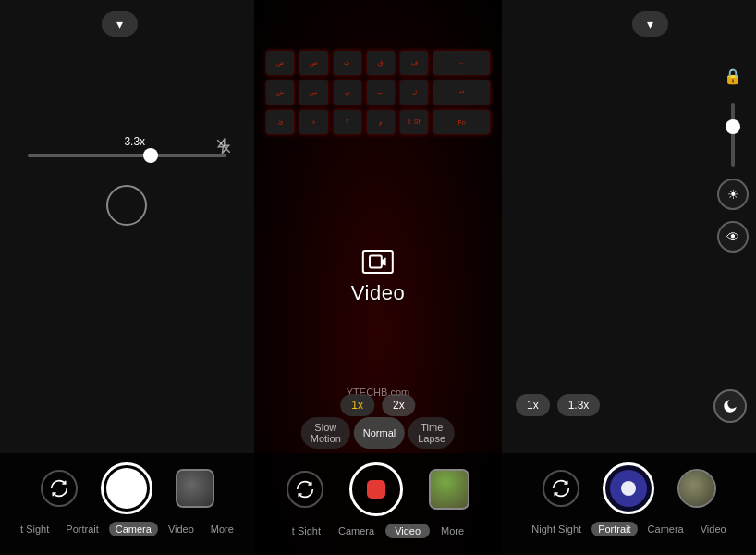  What do you see at coordinates (665, 529) in the screenshot?
I see `right-tab-camera: Camera` at bounding box center [665, 529].